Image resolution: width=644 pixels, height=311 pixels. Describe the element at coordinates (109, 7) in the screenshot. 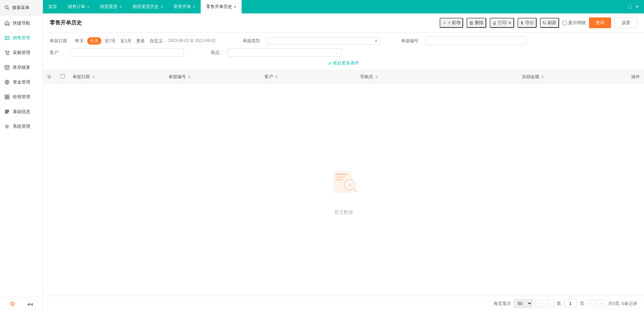

I see `tab-sales-return-label: 销货退货` at that location.